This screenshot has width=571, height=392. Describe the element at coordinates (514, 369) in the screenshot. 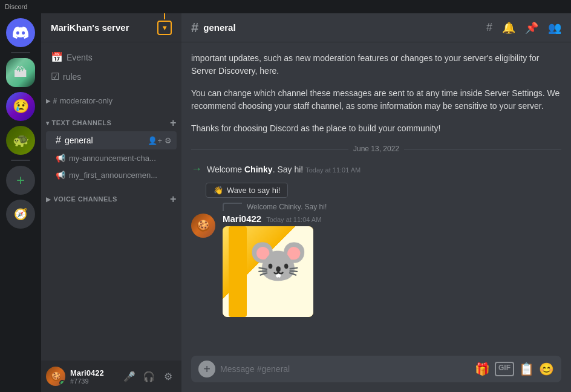

I see `input-actions: 🎁 GIF 📋 😊` at that location.